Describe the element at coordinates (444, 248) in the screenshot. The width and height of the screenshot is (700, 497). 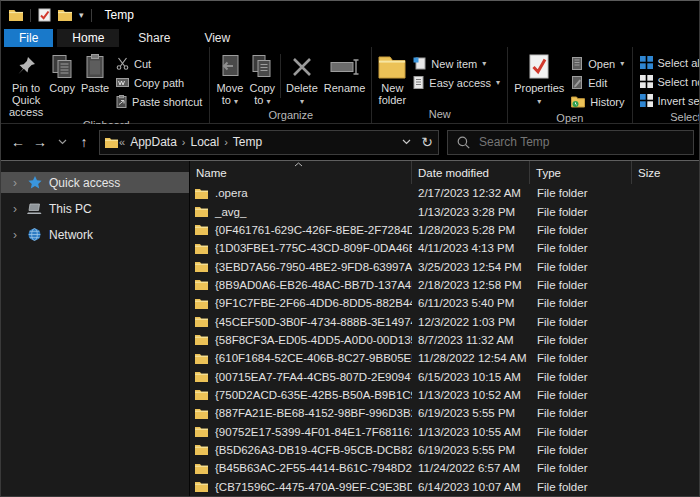
I see `file-row: {1D03FBE1-775C-43CD-809F-0DA46B75...4/11…` at that location.